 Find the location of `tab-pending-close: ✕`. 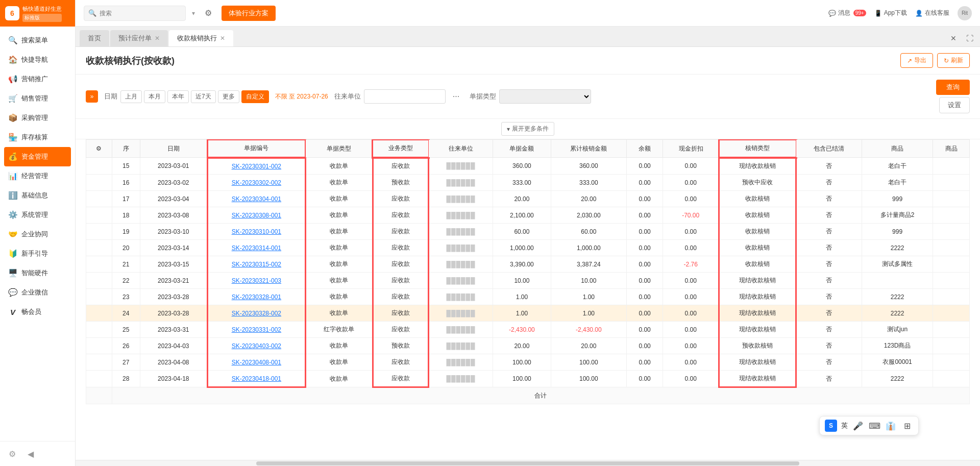

tab-pending-close: ✕ is located at coordinates (157, 38).